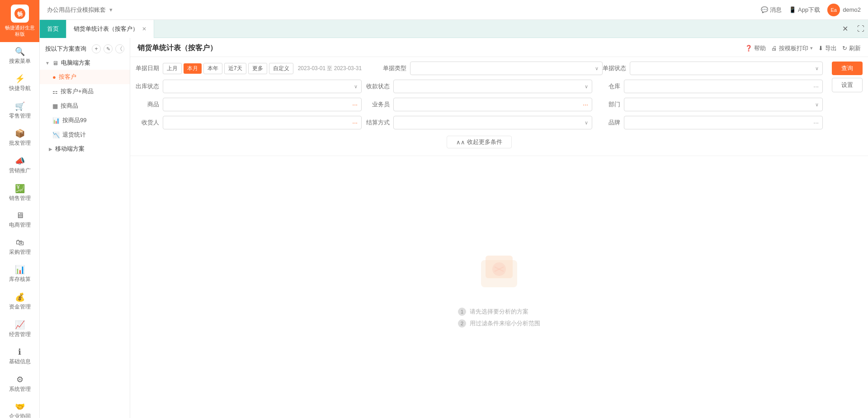 This screenshot has width=868, height=418. What do you see at coordinates (85, 77) in the screenshot?
I see `scheme-item-by-customer: ● 按客户` at bounding box center [85, 77].